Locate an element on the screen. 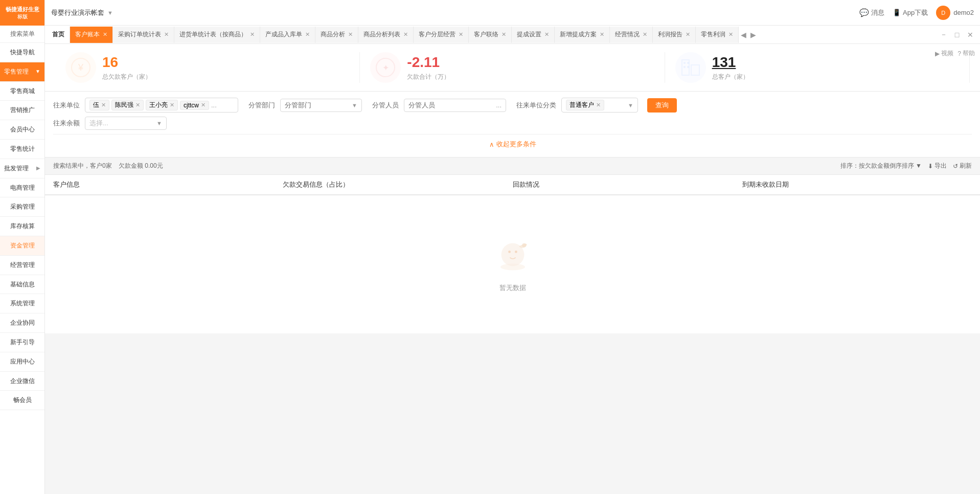 The width and height of the screenshot is (980, 494). app-download-btn: 📱 App下载 is located at coordinates (910, 13).